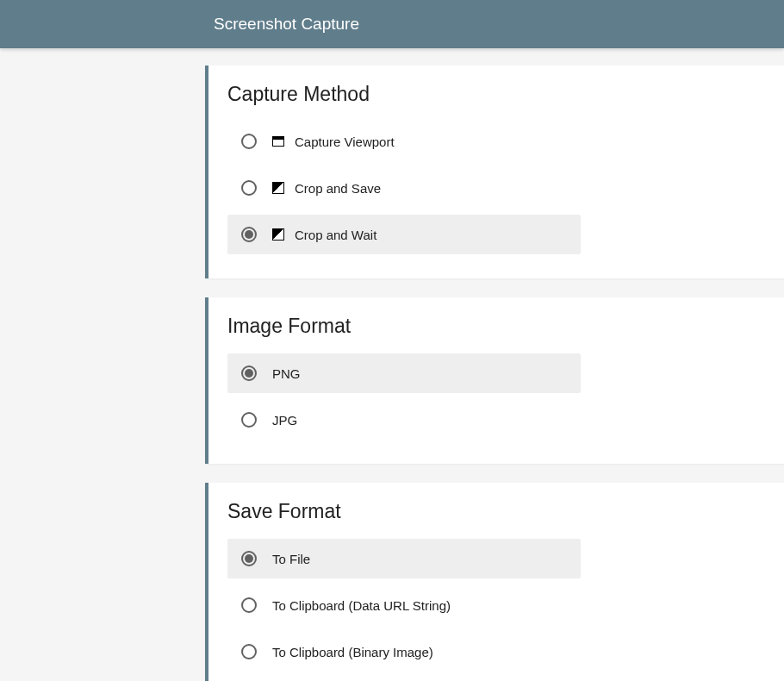 This screenshot has width=784, height=681. I want to click on section-title: Image Format, so click(496, 326).